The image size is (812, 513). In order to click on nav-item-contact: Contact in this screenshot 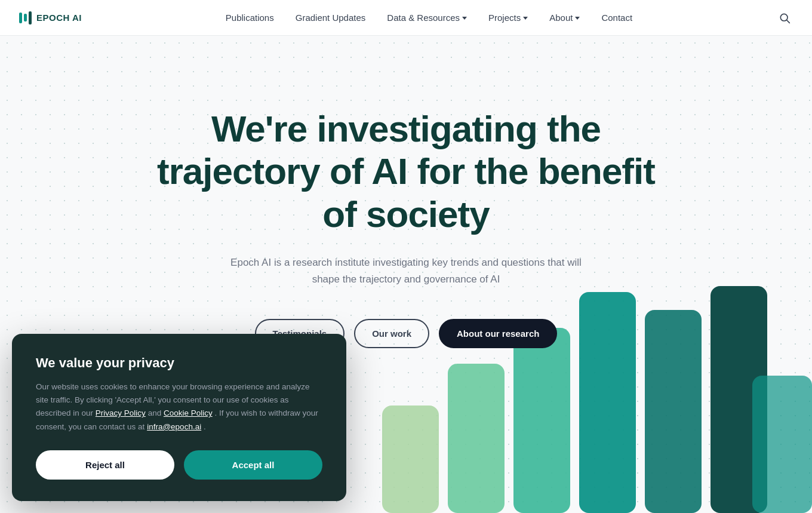, I will do `click(617, 18)`.